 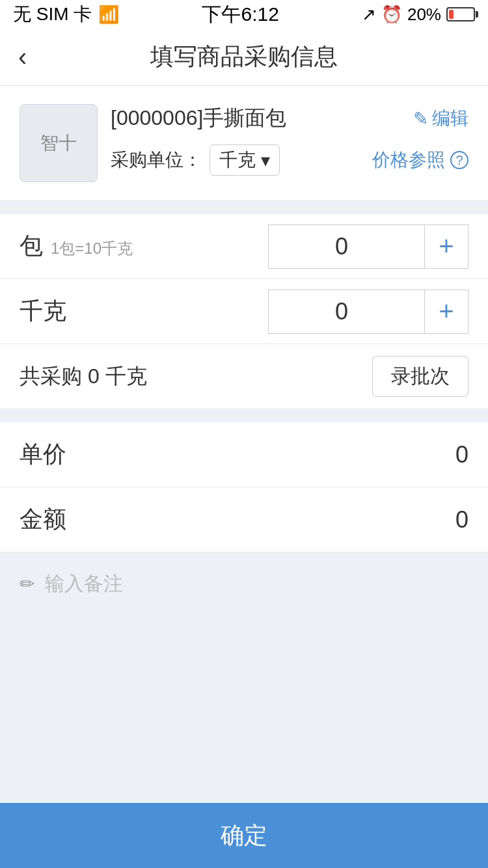 What do you see at coordinates (244, 455) in the screenshot?
I see `unit-price-row: 单价 0` at bounding box center [244, 455].